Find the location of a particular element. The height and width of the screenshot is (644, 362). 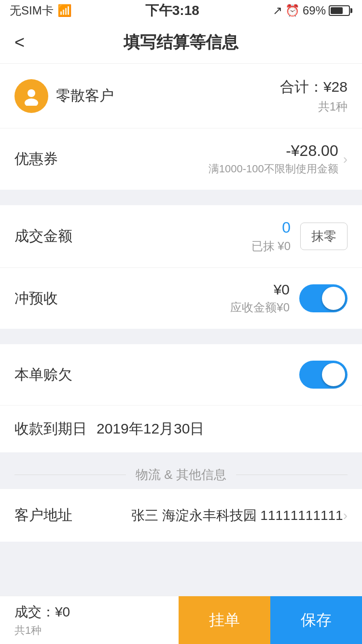

deal-amount-label: 成交金额 is located at coordinates (43, 237).